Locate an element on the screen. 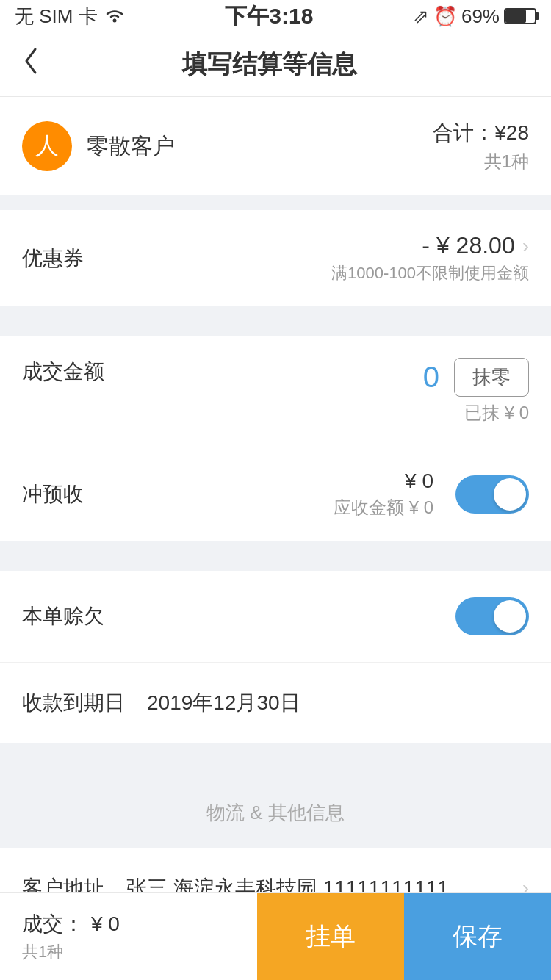 This screenshot has width=551, height=980. hang-button: 挂单 is located at coordinates (331, 936).